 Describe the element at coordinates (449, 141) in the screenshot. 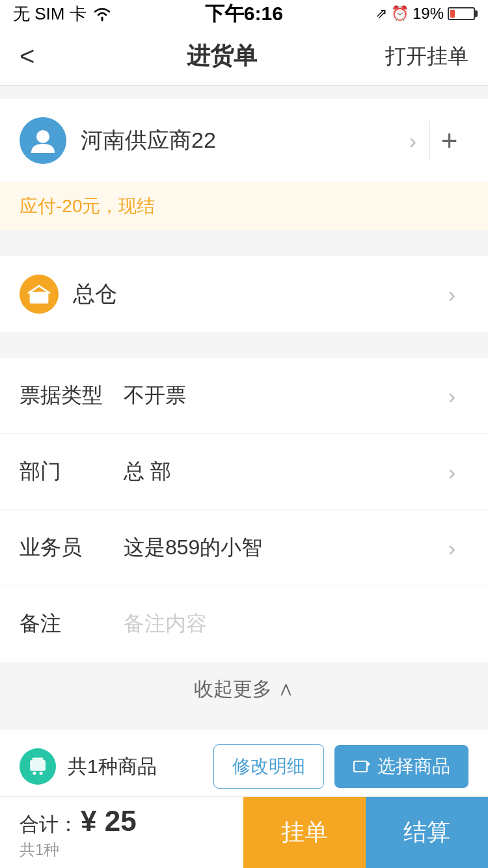

I see `add-supplier-button: +` at that location.